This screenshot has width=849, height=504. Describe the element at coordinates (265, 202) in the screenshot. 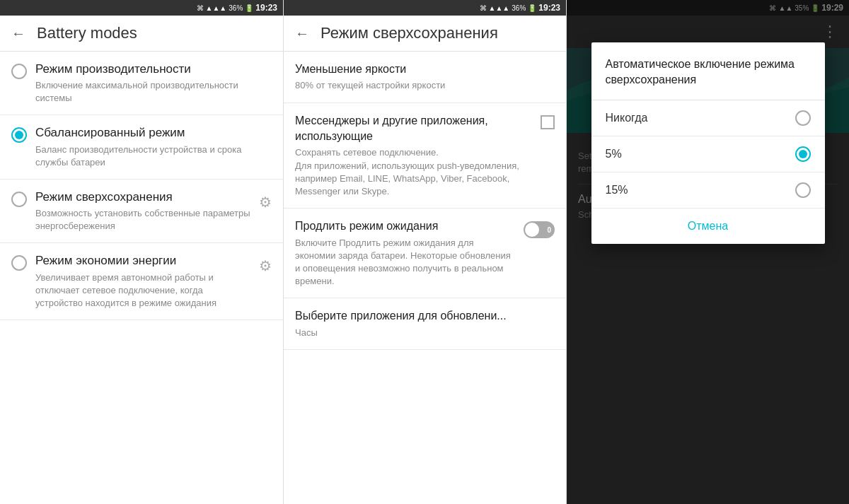

I see `gear-icon-ultra: ⚙` at that location.